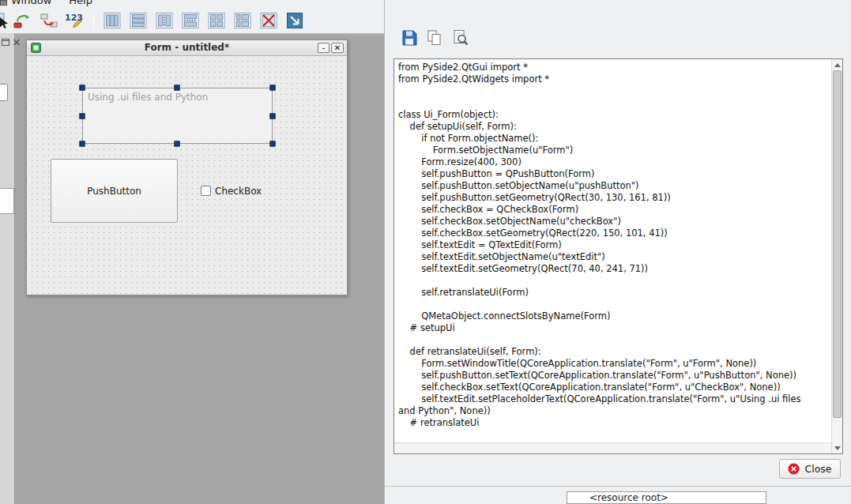 The height and width of the screenshot is (504, 851). Describe the element at coordinates (177, 144) in the screenshot. I see `selection-handle-bottom-center` at that location.